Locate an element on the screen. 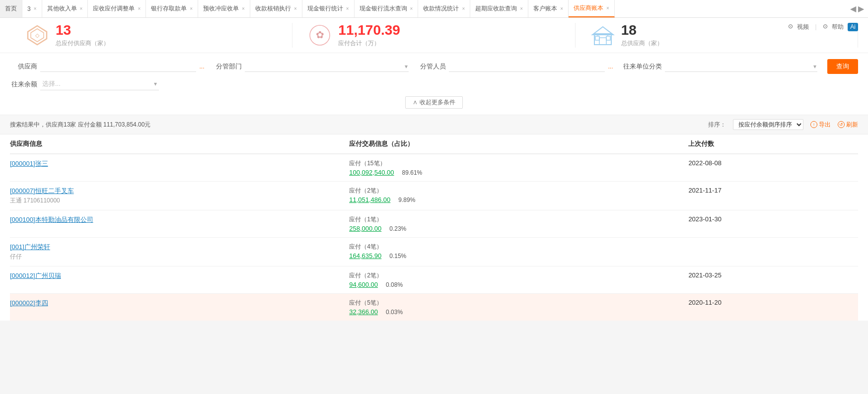  table-row: [001]广州荣轩 仔仔 应付（4笔） 164,635.90 0.15% is located at coordinates (434, 252).